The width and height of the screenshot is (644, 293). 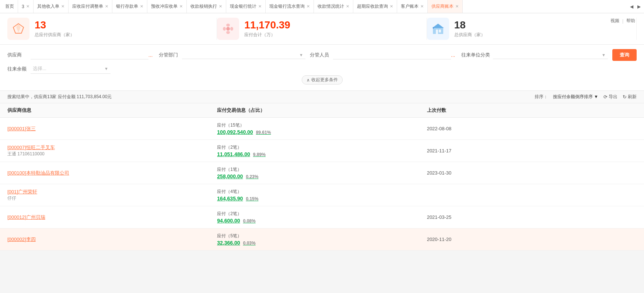 What do you see at coordinates (164, 7) in the screenshot?
I see `nav-tab-advance-label: 预收冲应收单` at bounding box center [164, 7].